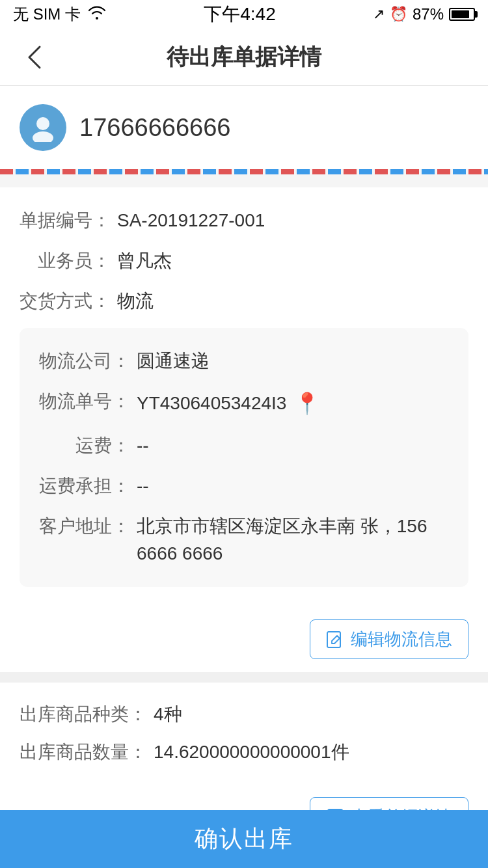 The width and height of the screenshot is (488, 868). I want to click on avatar, so click(43, 128).